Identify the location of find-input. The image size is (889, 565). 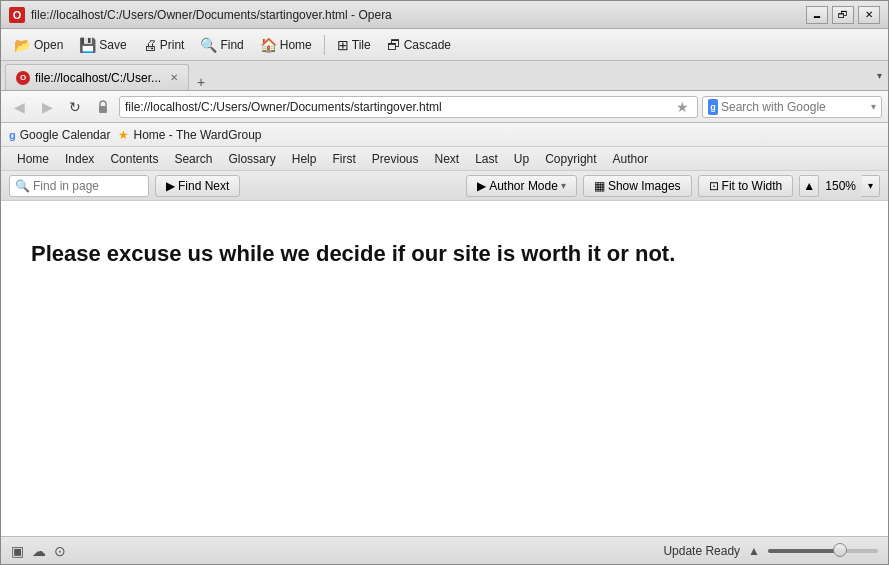
(88, 186).